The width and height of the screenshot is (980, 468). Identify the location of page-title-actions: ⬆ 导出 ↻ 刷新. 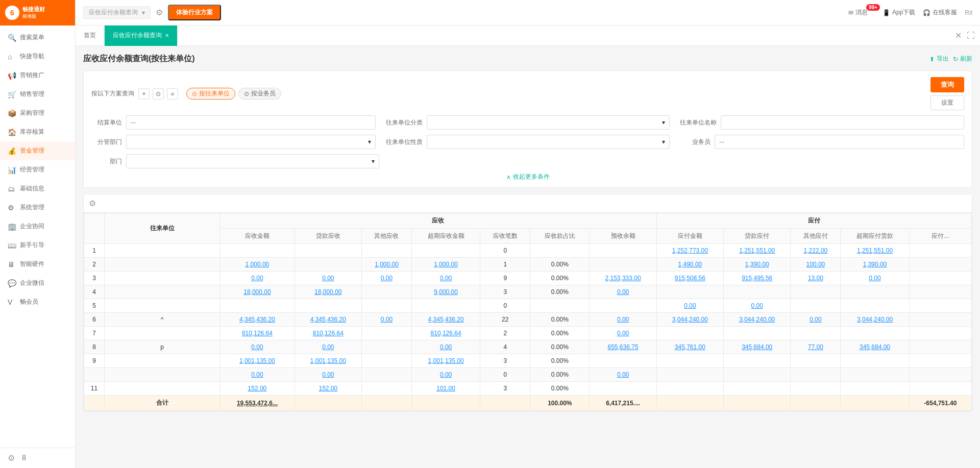
(951, 59).